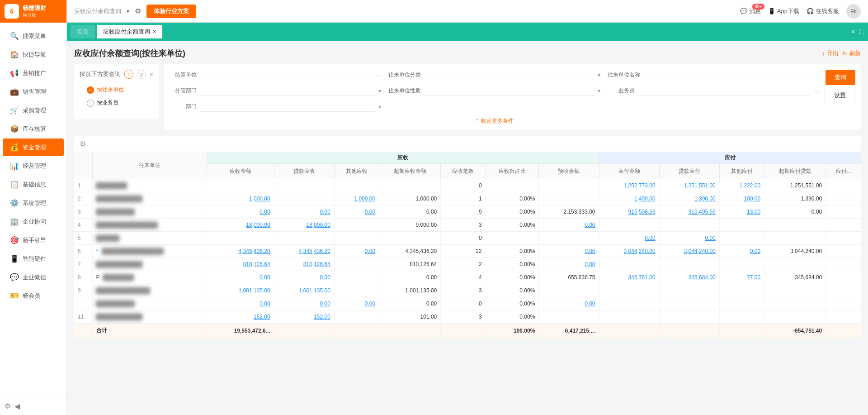 This screenshot has height=415, width=868. What do you see at coordinates (379, 75) in the screenshot?
I see `settlement-unit-ellipsis: ···` at bounding box center [379, 75].